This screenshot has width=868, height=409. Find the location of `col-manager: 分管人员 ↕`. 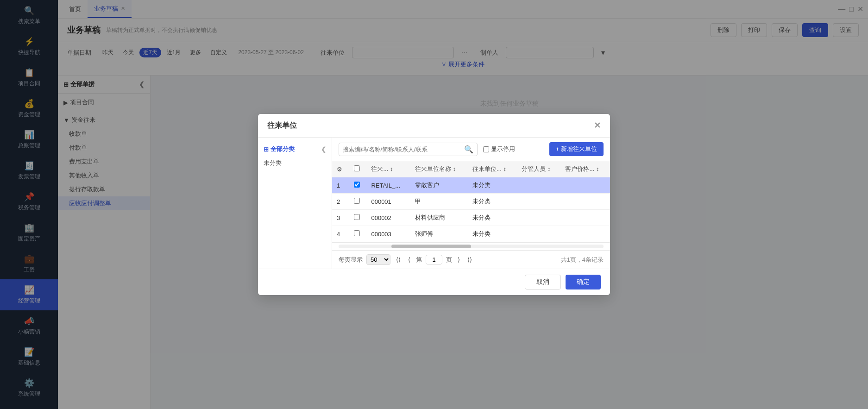

col-manager: 分管人员 ↕ is located at coordinates (539, 170).